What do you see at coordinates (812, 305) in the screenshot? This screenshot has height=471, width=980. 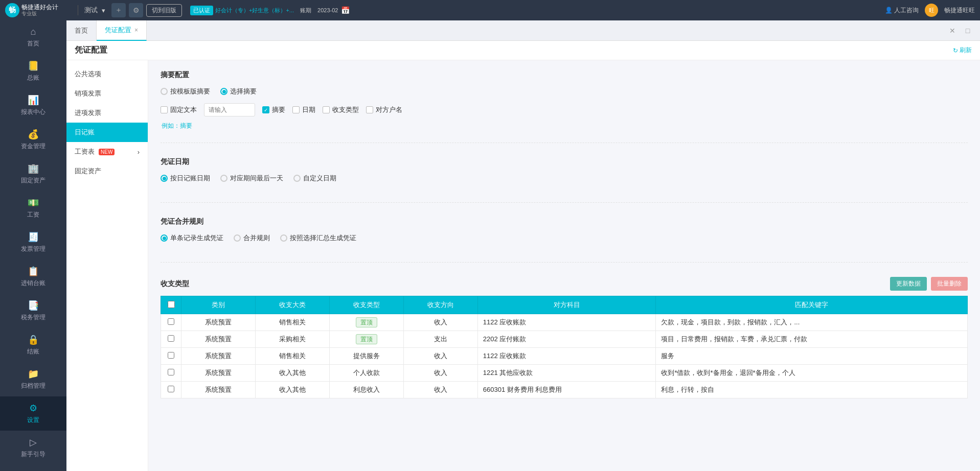 I see `th-keywords: 匹配关键字` at bounding box center [812, 305].